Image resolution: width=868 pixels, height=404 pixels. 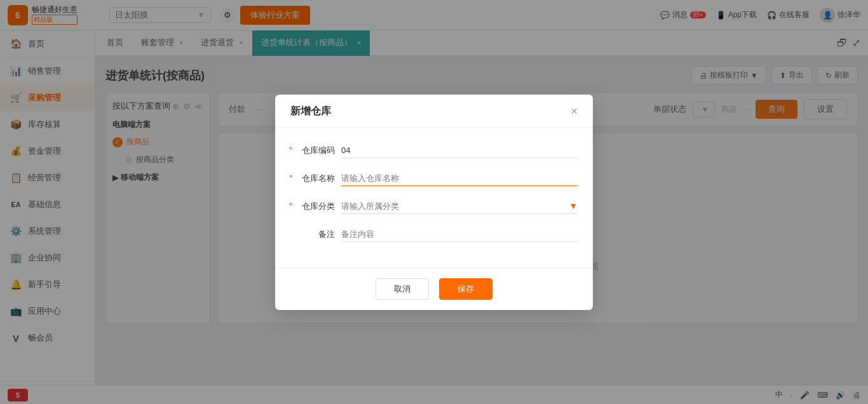 What do you see at coordinates (459, 234) in the screenshot?
I see `remark-input` at bounding box center [459, 234].